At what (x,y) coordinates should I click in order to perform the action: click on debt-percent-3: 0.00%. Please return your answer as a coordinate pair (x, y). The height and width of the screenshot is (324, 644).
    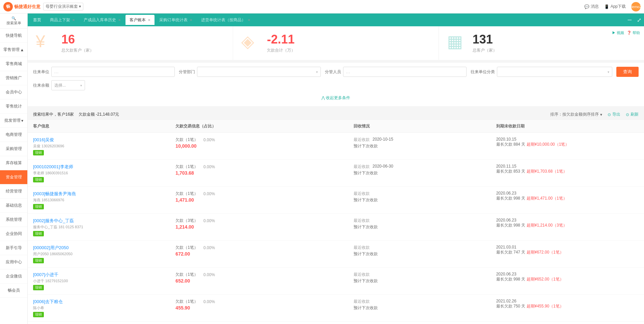
    Looking at the image, I should click on (209, 220).